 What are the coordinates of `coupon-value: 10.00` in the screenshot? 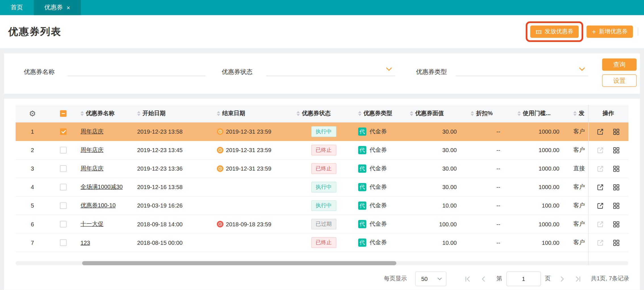 It's located at (437, 243).